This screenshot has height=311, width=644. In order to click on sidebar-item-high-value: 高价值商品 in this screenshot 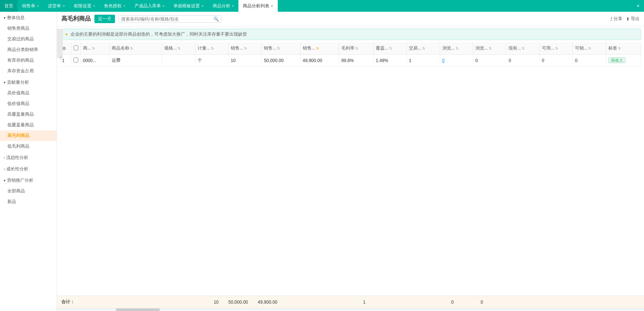, I will do `click(28, 93)`.